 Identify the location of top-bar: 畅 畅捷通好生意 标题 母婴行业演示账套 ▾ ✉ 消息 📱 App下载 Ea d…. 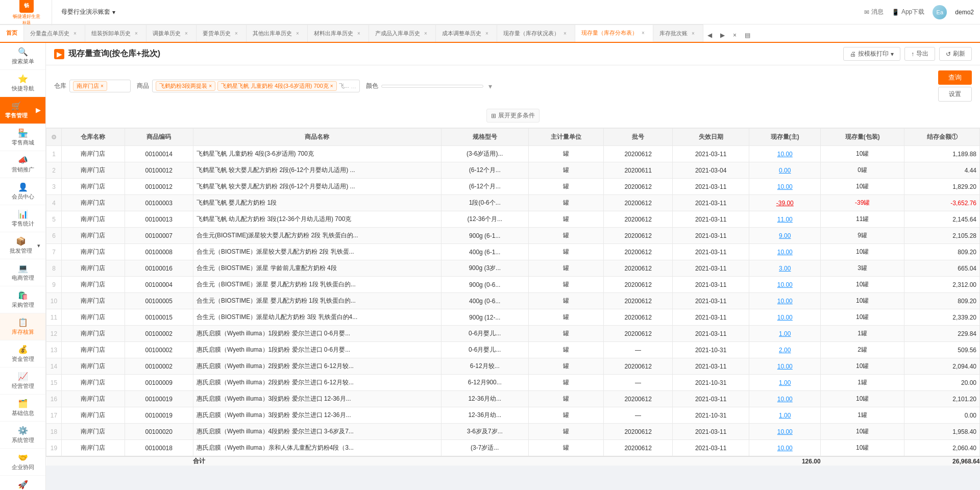
(490, 12).